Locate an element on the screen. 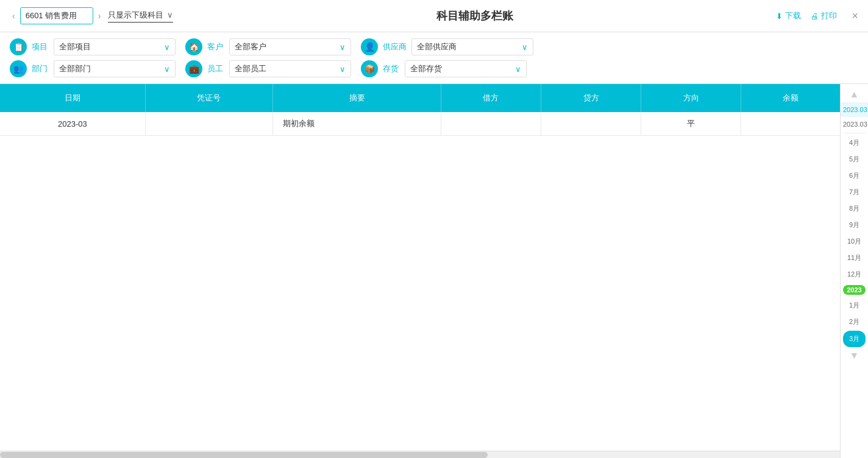 Image resolution: width=868 pixels, height=458 pixels. sidebar-period-7: 7月 is located at coordinates (855, 192).